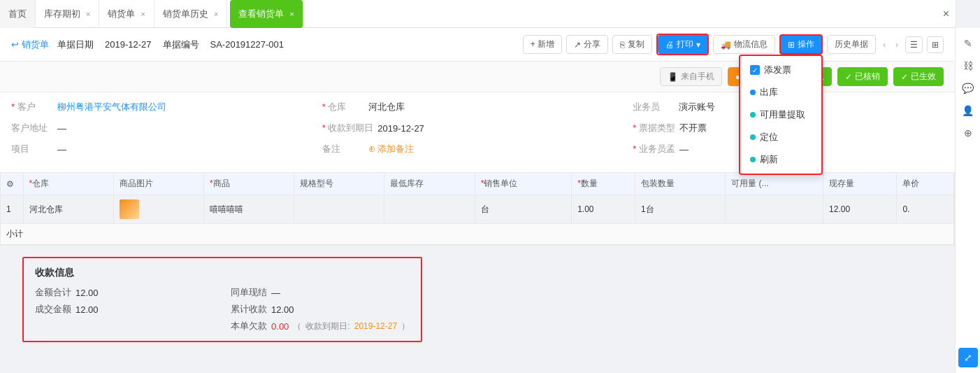 The image size is (980, 373). What do you see at coordinates (726, 45) in the screenshot?
I see `logistics-icon: 🚚` at bounding box center [726, 45].